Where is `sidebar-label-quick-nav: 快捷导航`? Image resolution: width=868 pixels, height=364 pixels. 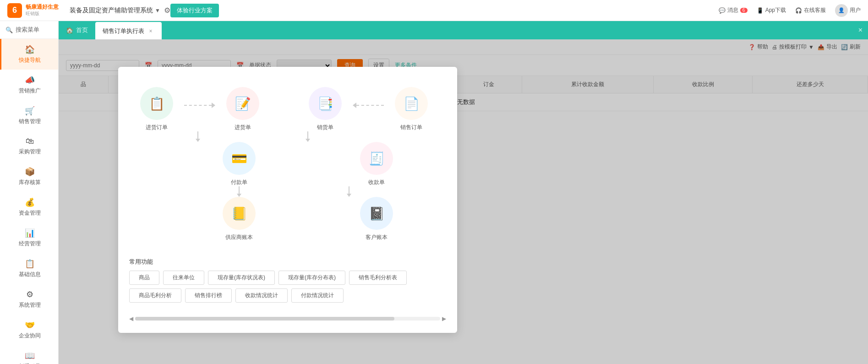
sidebar-label-quick-nav: 快捷导航 is located at coordinates (30, 60).